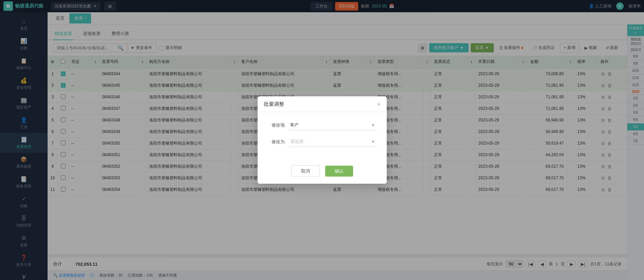 This screenshot has height=280, width=644. What do you see at coordinates (322, 142) in the screenshot?
I see `change-row: 修改为 请选择 ▼` at bounding box center [322, 142].